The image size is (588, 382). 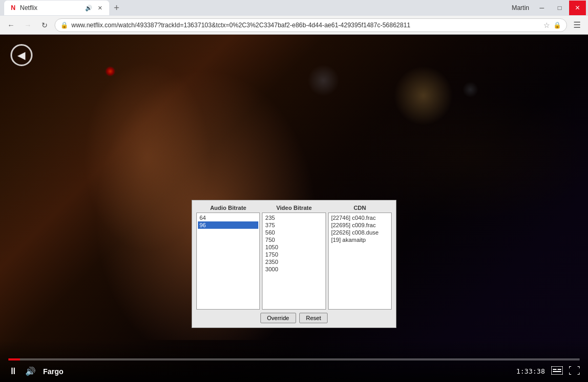 I want to click on address-bar: ← → ↻ 🔒 www.netflix.com/watch/493387?tra…, so click(x=294, y=25).